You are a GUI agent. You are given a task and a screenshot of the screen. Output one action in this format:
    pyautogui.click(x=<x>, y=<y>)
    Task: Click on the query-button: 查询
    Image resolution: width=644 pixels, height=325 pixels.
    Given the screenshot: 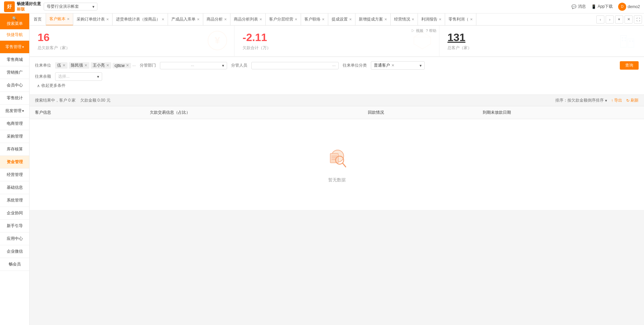 What is the action you would take?
    pyautogui.click(x=629, y=65)
    